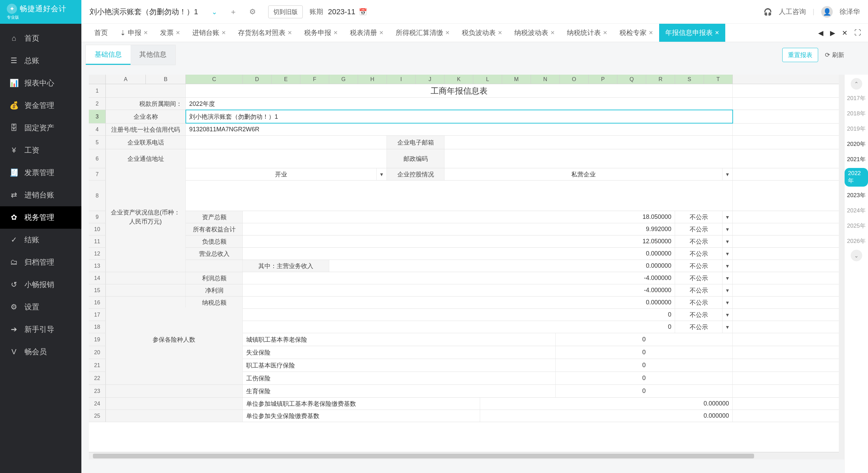 This screenshot has height=473, width=868. What do you see at coordinates (126, 79) in the screenshot?
I see `column-header: A` at bounding box center [126, 79].